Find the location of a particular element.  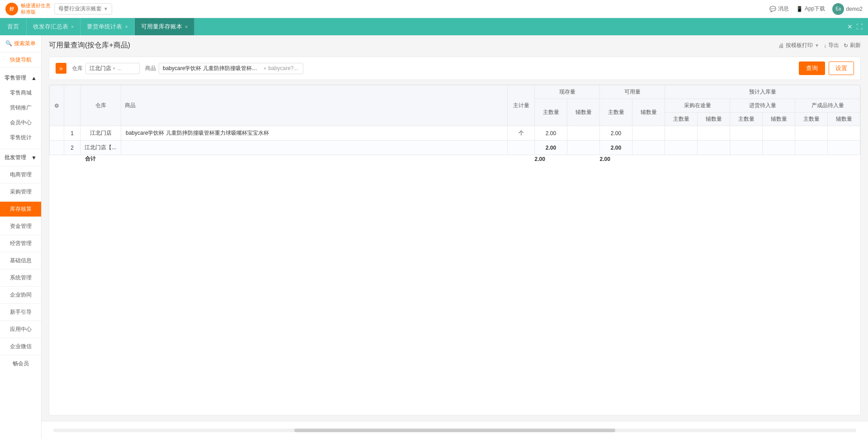

product-tag-2: babycare?... is located at coordinates (283, 68).